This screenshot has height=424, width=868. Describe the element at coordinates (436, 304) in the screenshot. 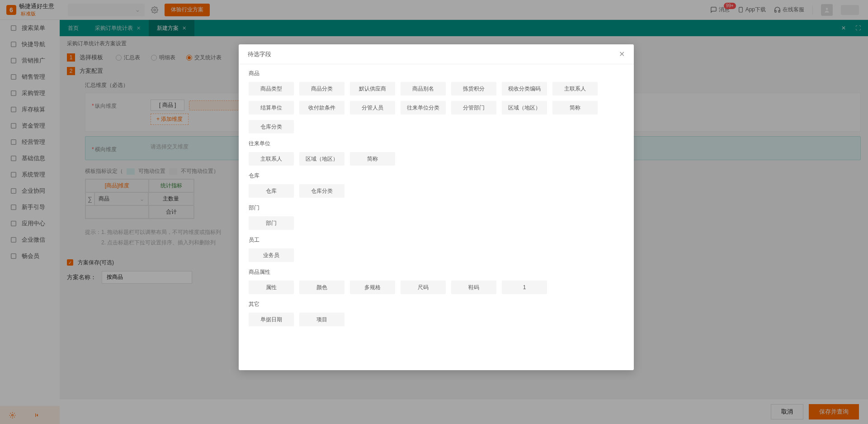

I see `field-group-title: 其它` at that location.